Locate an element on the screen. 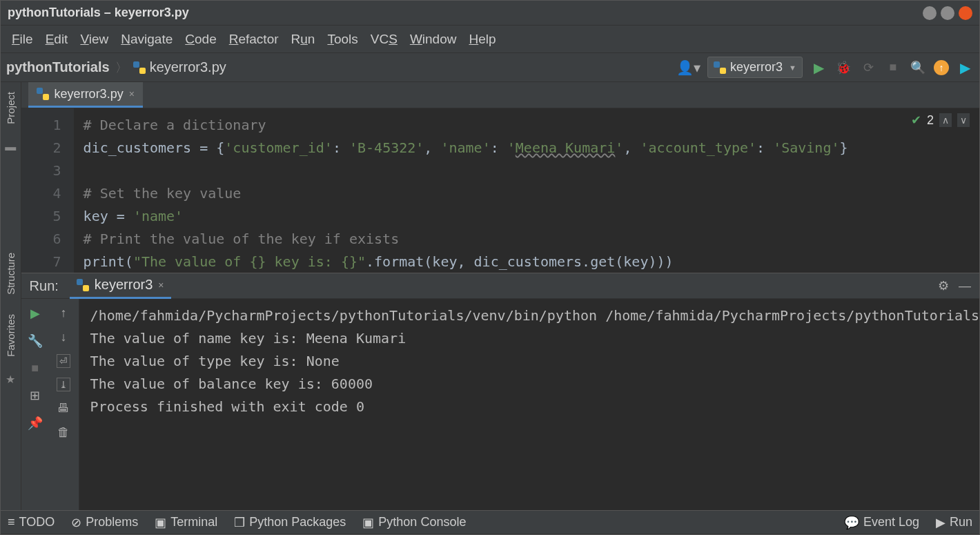  left-toolbar: Project ▬ Structure Favorites ★ is located at coordinates (11, 296).